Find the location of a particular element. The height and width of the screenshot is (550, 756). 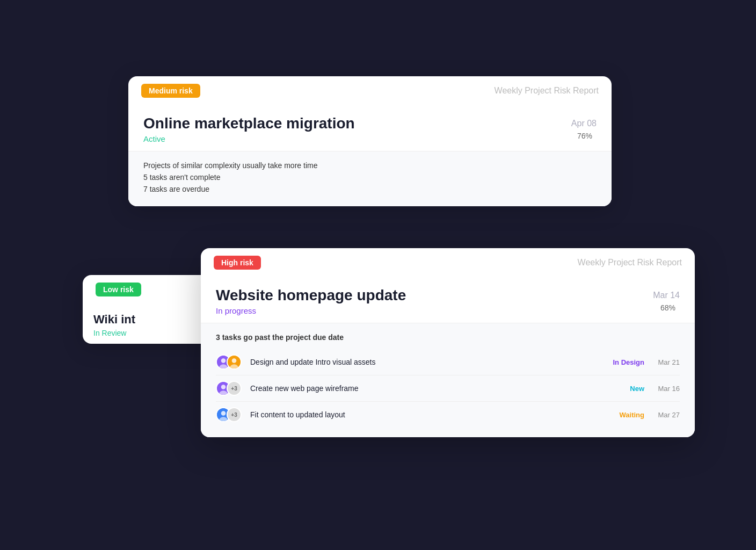

project-status: Active is located at coordinates (352, 139).